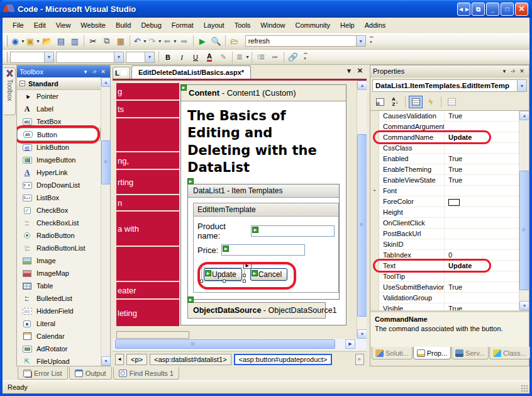  What do you see at coordinates (216, 41) in the screenshot?
I see `view-in-browser-button: 🔍` at bounding box center [216, 41].